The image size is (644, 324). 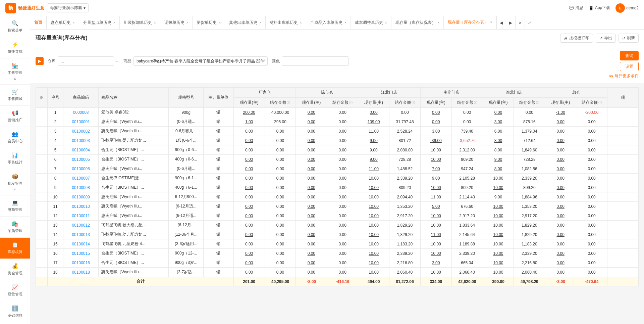 What do you see at coordinates (629, 38) in the screenshot?
I see `refresh-button: ↺ 刷新` at bounding box center [629, 38].